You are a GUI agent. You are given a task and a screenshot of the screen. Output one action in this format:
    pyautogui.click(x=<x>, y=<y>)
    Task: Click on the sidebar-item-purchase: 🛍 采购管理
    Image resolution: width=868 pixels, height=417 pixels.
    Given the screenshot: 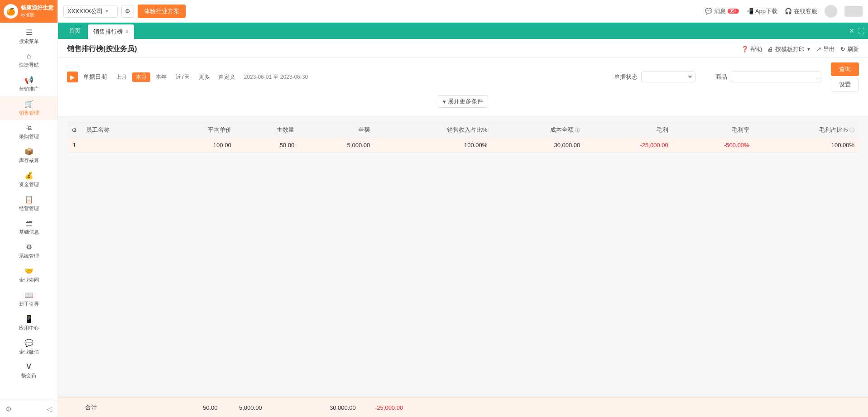 What is the action you would take?
    pyautogui.click(x=29, y=132)
    